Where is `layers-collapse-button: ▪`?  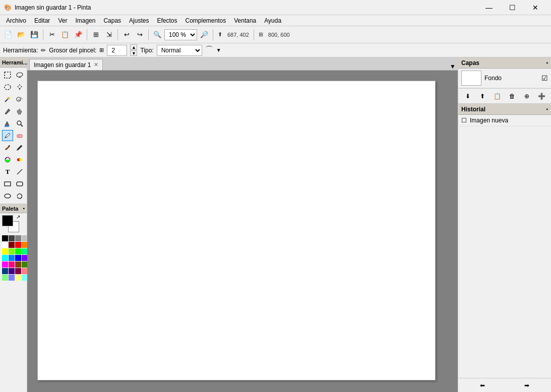
layers-collapse-button: ▪ is located at coordinates (547, 62).